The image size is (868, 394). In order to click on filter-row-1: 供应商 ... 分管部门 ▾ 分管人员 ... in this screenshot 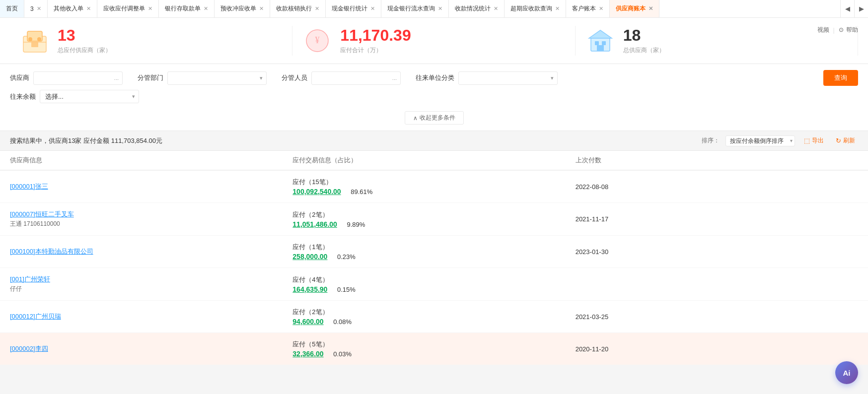, I will do `click(434, 78)`.